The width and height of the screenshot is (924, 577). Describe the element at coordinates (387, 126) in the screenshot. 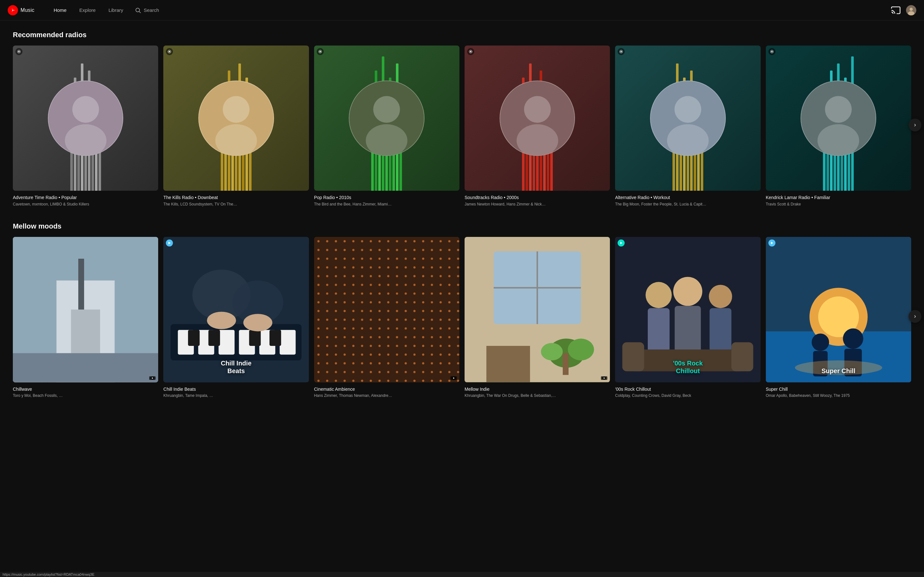

I see `radio-card-pop-radio-2010s: Pop Radio • 2010s The Bird and the Bee, …` at that location.